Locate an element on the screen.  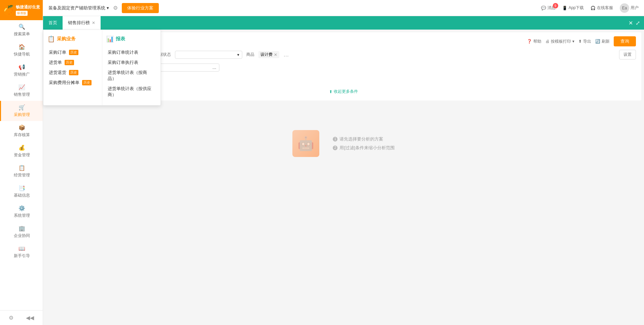
inventory-icon: 📦 is located at coordinates (22, 128).